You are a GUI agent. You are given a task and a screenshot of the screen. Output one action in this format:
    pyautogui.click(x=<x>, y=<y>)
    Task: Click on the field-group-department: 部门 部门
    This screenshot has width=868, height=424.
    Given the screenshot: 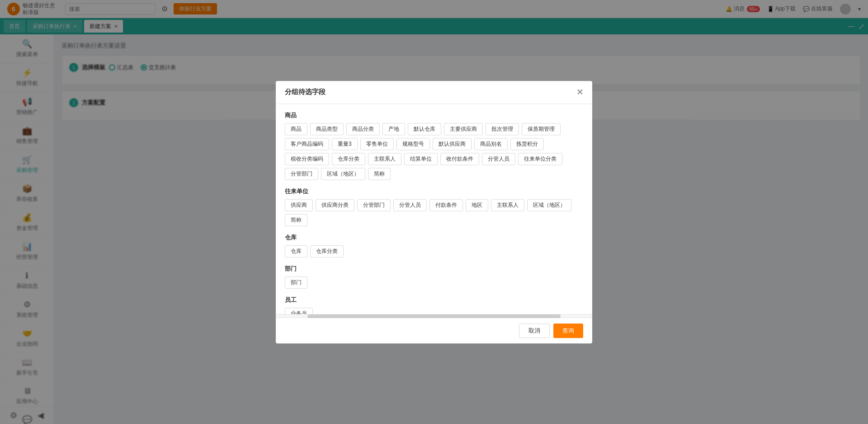 What is the action you would take?
    pyautogui.click(x=434, y=277)
    